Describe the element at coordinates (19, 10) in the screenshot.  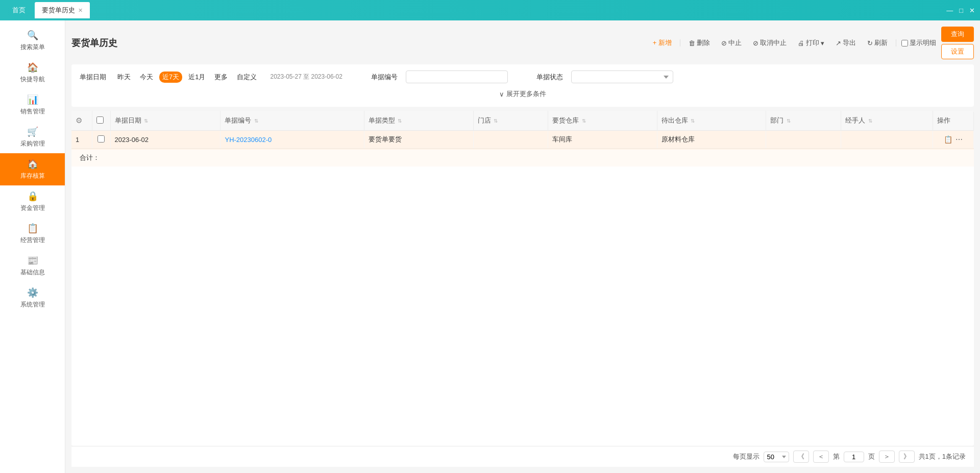
I see `tab-home-label: 首页` at that location.